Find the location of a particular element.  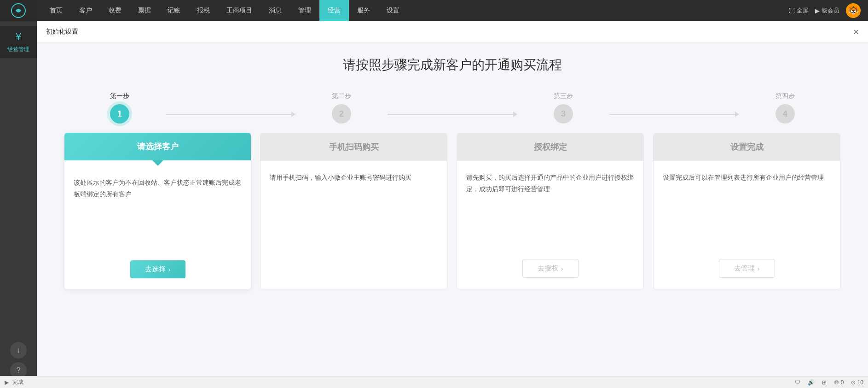

step1-btn-label: 去选择 is located at coordinates (156, 269).